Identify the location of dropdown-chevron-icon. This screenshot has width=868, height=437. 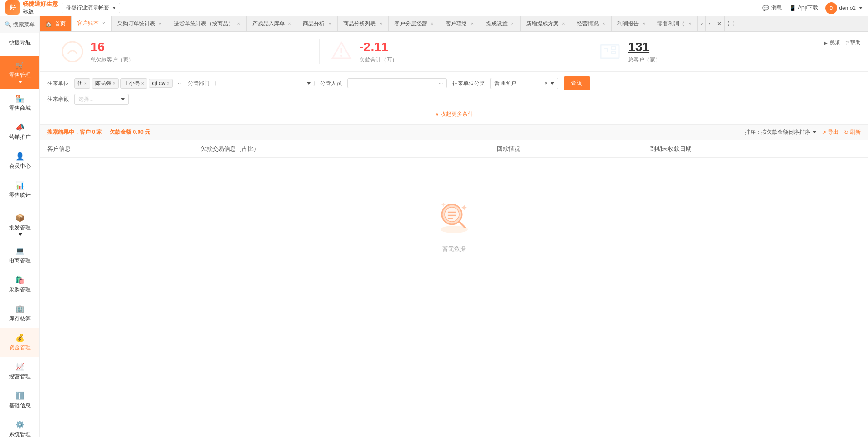
(114, 8).